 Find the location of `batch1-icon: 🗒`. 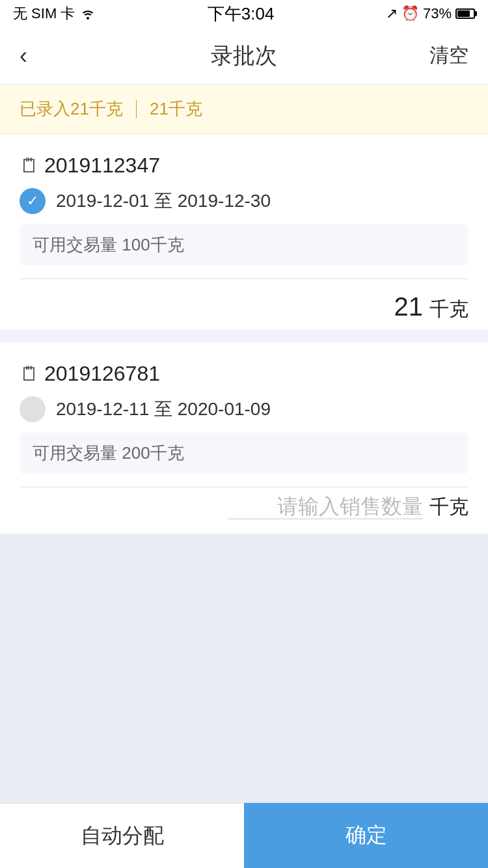

batch1-icon: 🗒 is located at coordinates (29, 166).